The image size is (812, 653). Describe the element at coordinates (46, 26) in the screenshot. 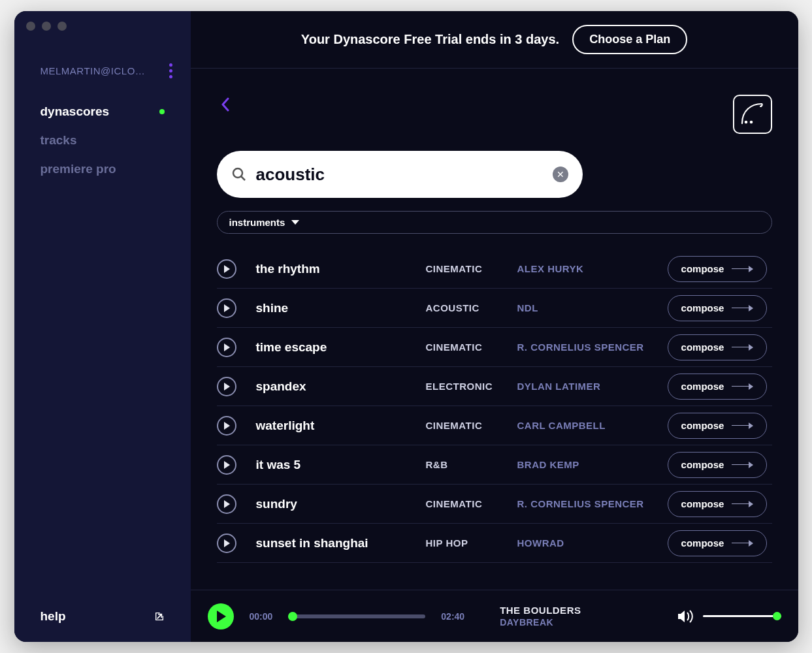

I see `window-controls` at that location.